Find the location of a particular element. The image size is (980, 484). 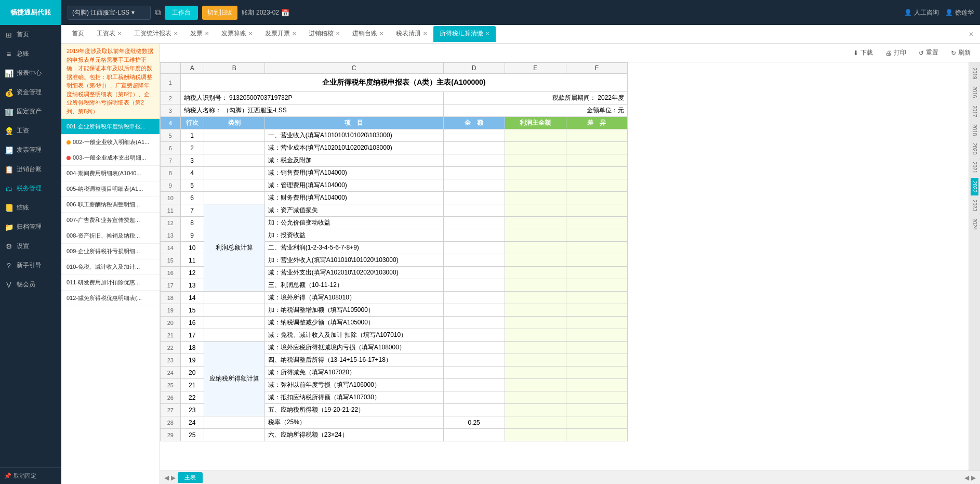

tab-purchase-ledger: 进销台账 ✕ is located at coordinates (368, 34).